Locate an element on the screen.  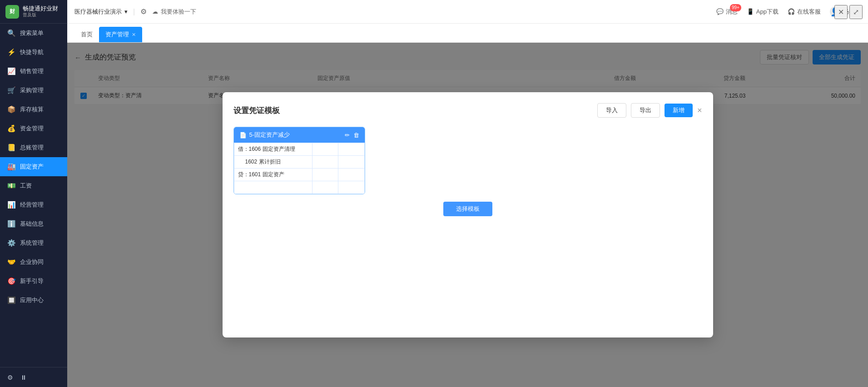
sidebar-icon-sales: 📈 is located at coordinates (11, 71).